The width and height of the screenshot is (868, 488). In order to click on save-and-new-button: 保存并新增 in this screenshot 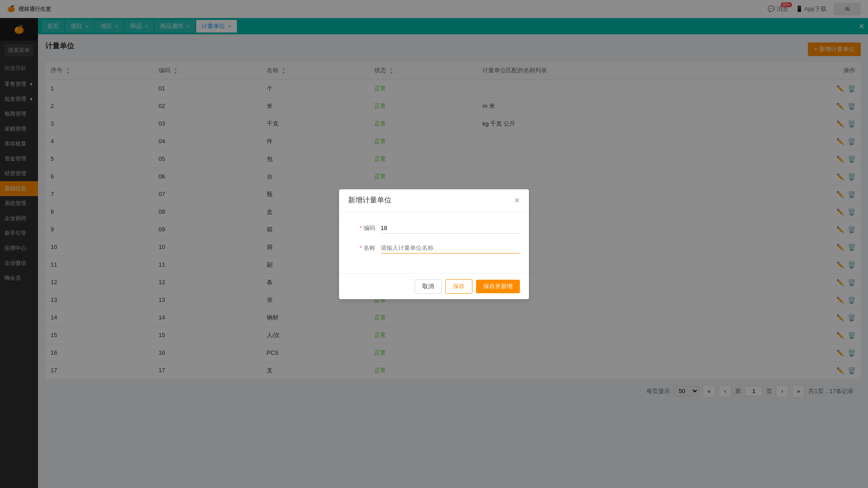, I will do `click(498, 286)`.